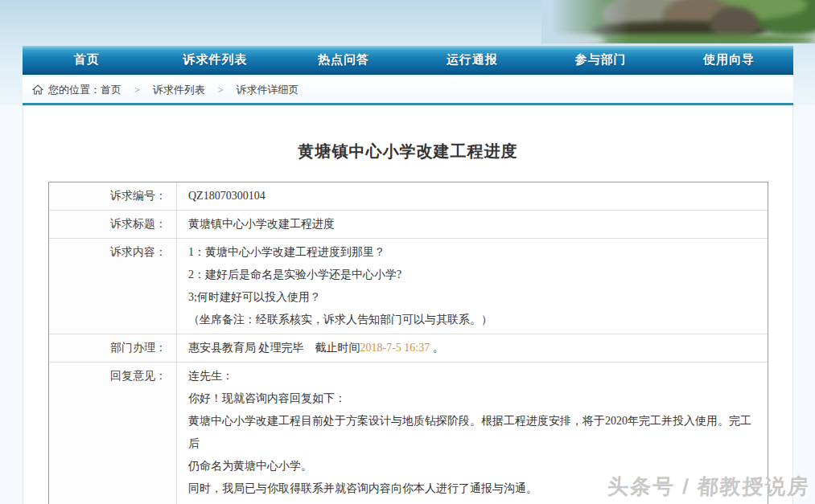 The image size is (815, 504). I want to click on row-value-line: 黄塘镇中心小学改建工程进度, so click(474, 224).